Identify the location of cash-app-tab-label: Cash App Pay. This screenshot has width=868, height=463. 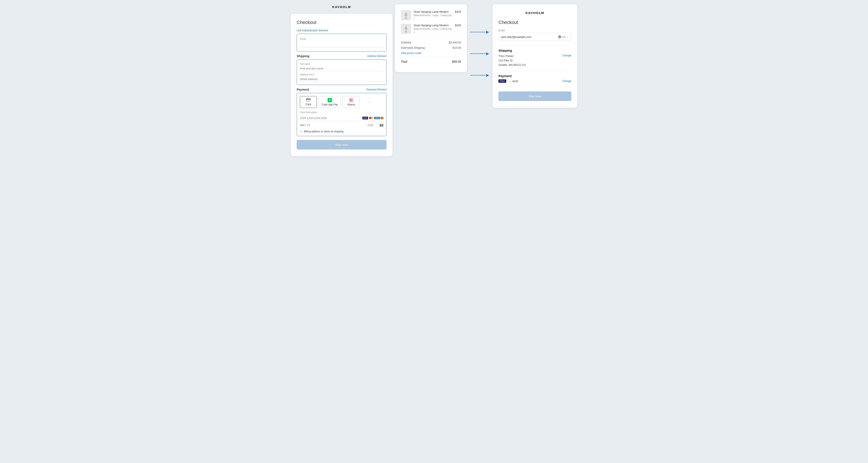
(330, 104).